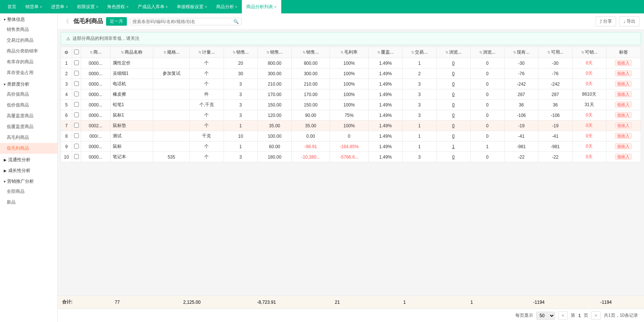  Describe the element at coordinates (589, 52) in the screenshot. I see `col-saleable: 可销...` at that location.